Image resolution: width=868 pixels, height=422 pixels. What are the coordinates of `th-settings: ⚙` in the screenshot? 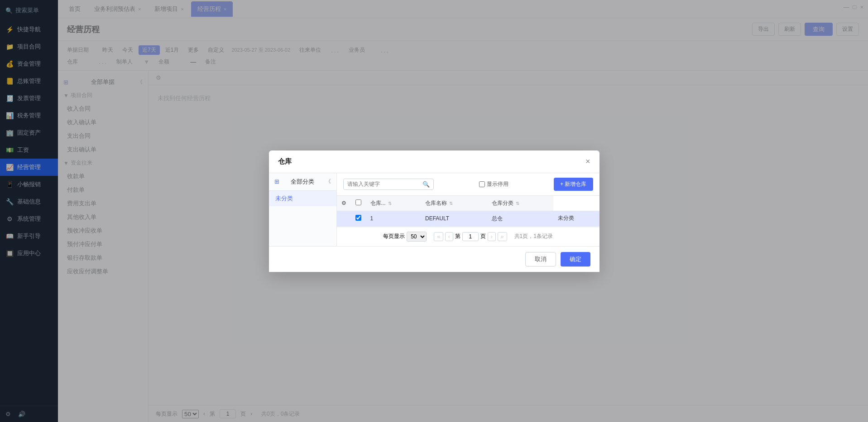 It's located at (344, 204).